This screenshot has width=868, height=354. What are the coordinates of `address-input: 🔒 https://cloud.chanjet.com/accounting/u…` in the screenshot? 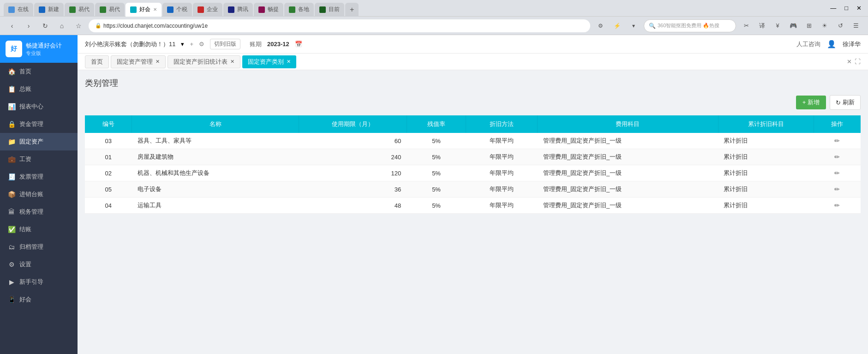 It's located at (340, 26).